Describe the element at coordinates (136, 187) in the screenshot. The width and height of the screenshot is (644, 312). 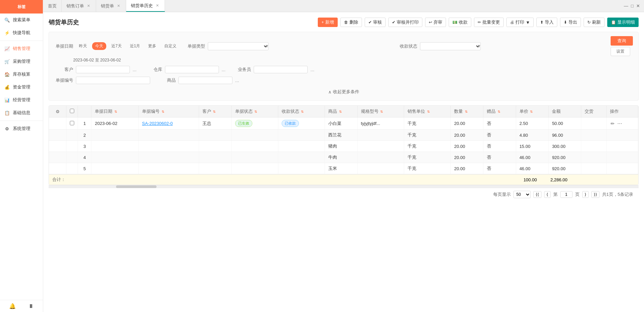
I see `scroll-thumb` at that location.